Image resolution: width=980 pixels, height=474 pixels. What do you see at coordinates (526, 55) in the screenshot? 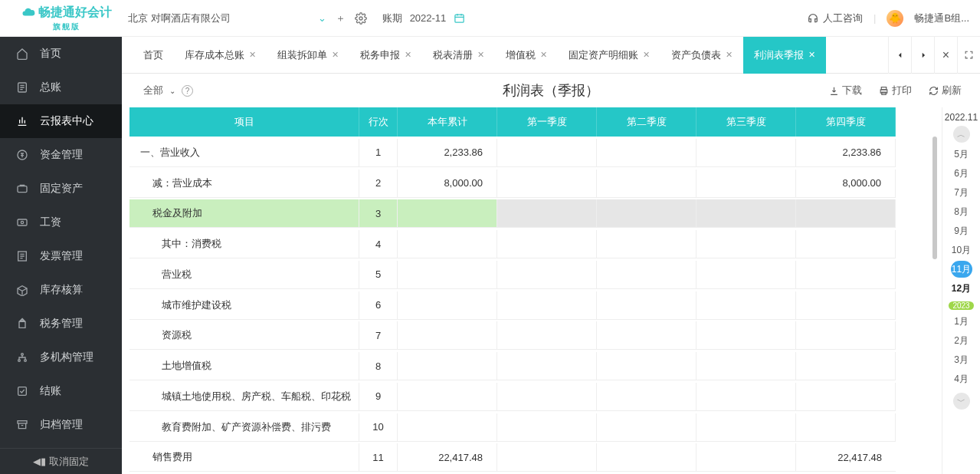
I see `tab: 增值税✕` at bounding box center [526, 55].